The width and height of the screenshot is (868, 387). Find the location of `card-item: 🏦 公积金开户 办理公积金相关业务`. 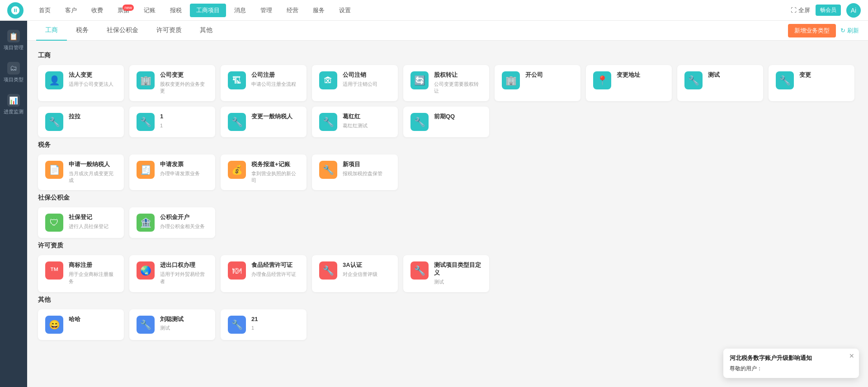

card-item: 🏦 公积金开户 办理公积金相关业务 is located at coordinates (172, 223).